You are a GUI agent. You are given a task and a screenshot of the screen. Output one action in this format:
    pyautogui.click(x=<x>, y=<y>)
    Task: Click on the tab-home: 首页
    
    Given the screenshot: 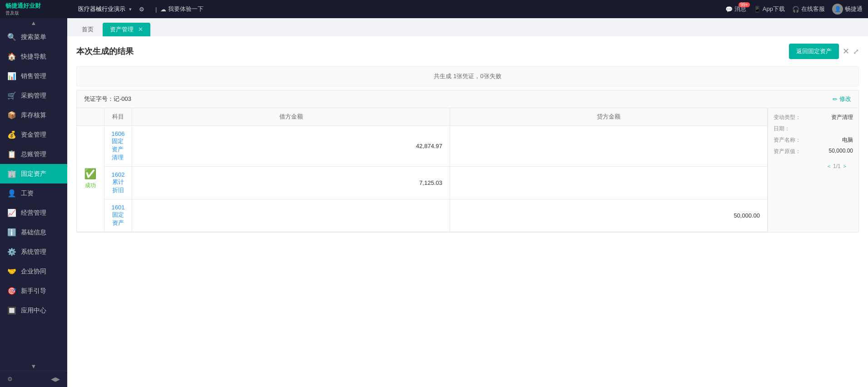 What is the action you would take?
    pyautogui.click(x=88, y=30)
    